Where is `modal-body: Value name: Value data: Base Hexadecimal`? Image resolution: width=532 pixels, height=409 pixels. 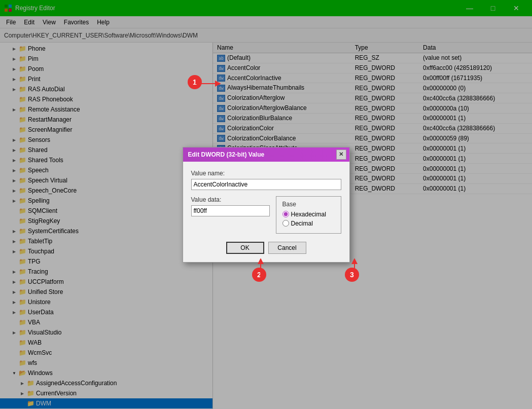
modal-body: Value name: Value data: Base Hexadecimal is located at coordinates (266, 212).